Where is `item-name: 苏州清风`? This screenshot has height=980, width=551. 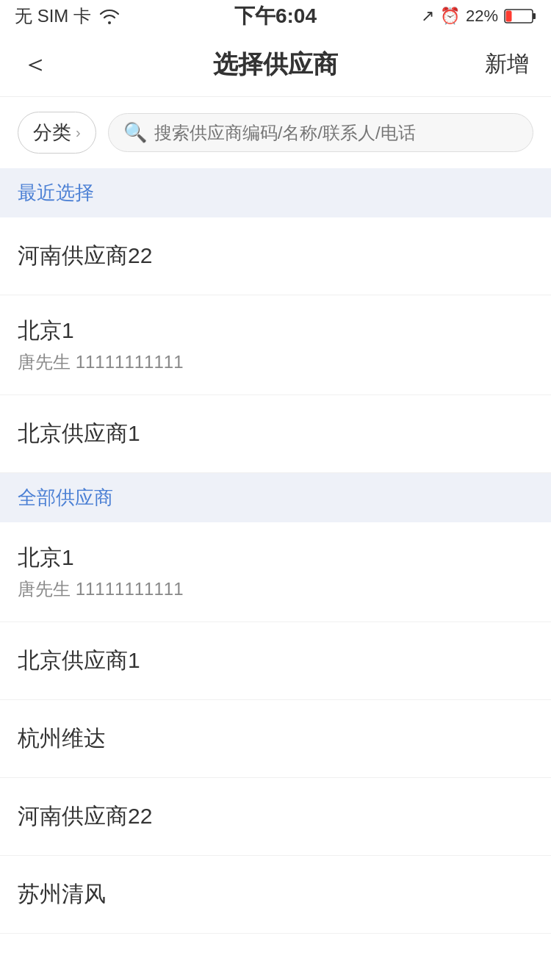 item-name: 苏州清风 is located at coordinates (276, 895).